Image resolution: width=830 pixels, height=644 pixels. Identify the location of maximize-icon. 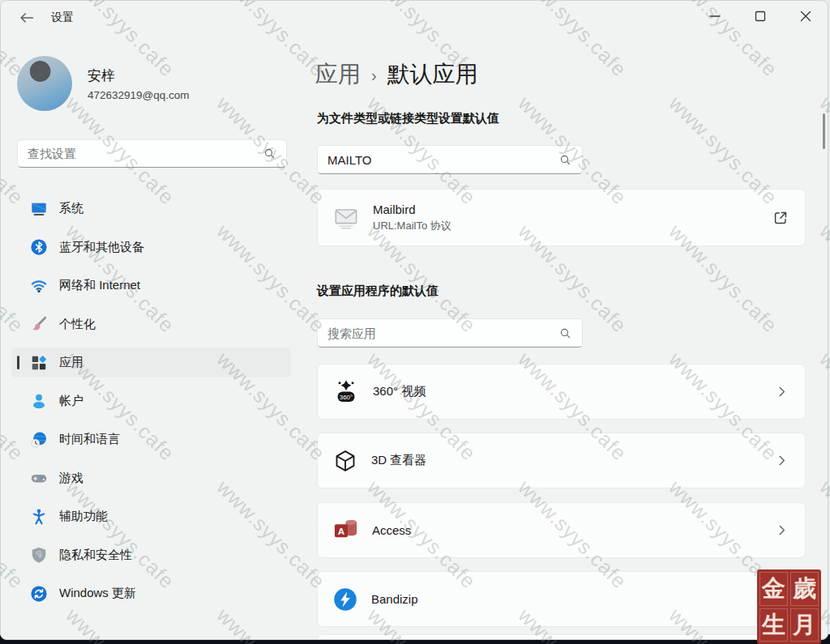
(760, 16).